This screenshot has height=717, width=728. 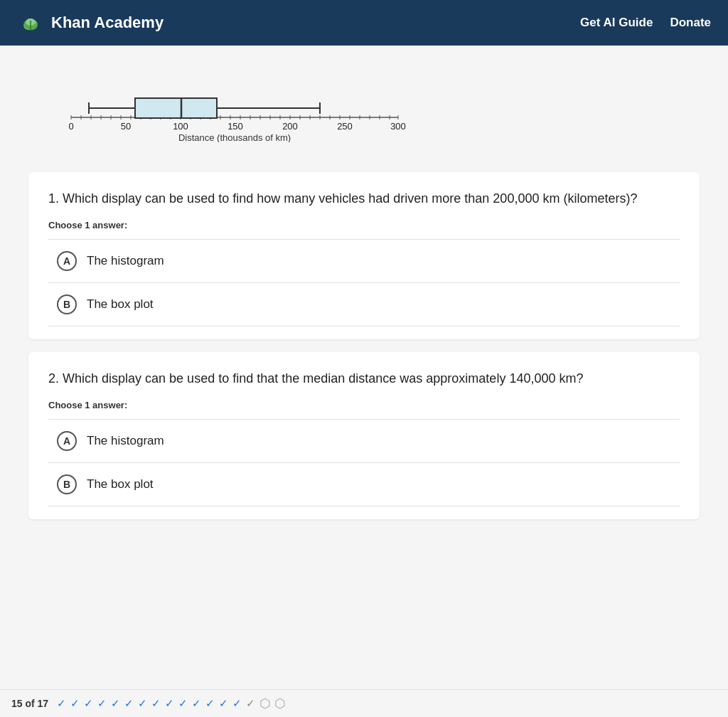 I want to click on option-b-text: The box plot, so click(x=120, y=304).